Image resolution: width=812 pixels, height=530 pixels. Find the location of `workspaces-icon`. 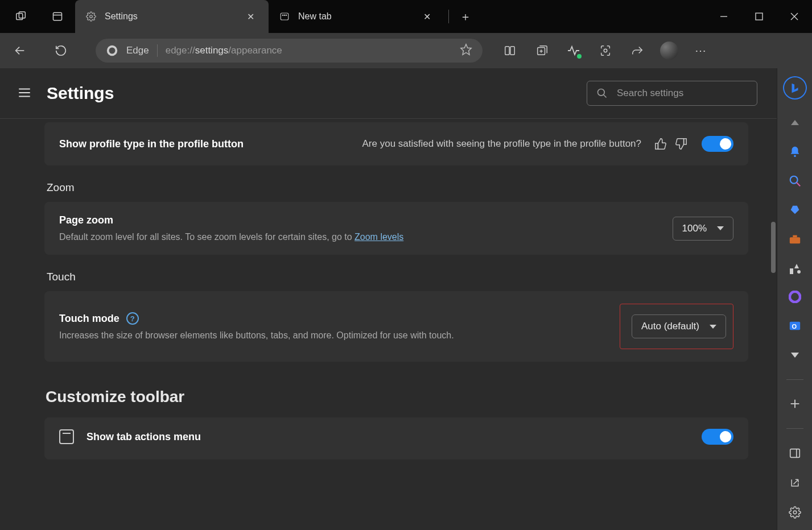

workspaces-icon is located at coordinates (21, 16).